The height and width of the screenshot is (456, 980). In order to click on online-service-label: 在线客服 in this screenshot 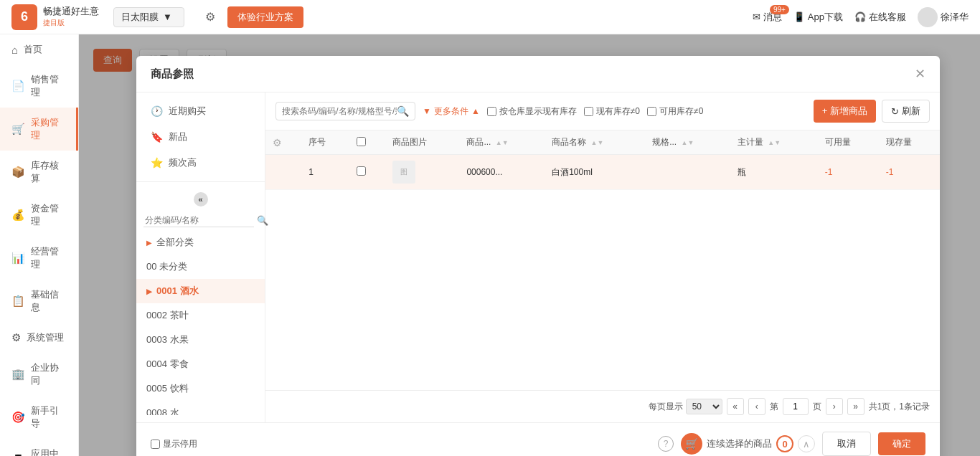, I will do `click(887, 17)`.